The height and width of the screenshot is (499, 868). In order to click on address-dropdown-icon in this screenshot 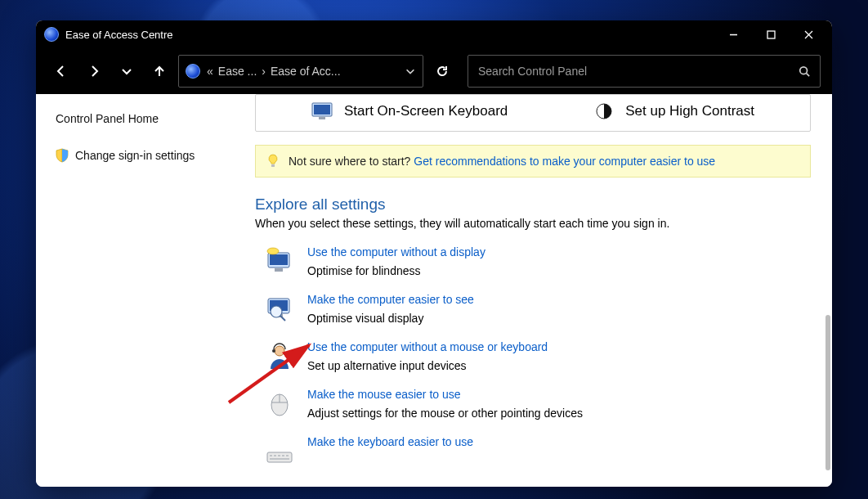, I will do `click(410, 71)`.